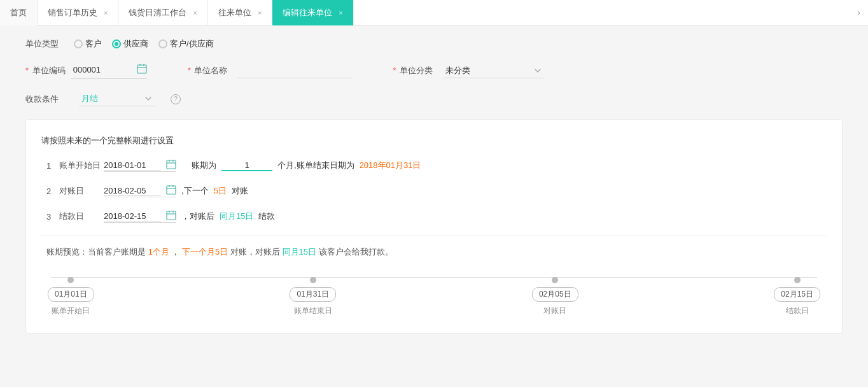 This screenshot has height=387, width=868. Describe the element at coordinates (356, 252) in the screenshot. I see `preview-p3-sep: 该客户会给我打款。` at that location.